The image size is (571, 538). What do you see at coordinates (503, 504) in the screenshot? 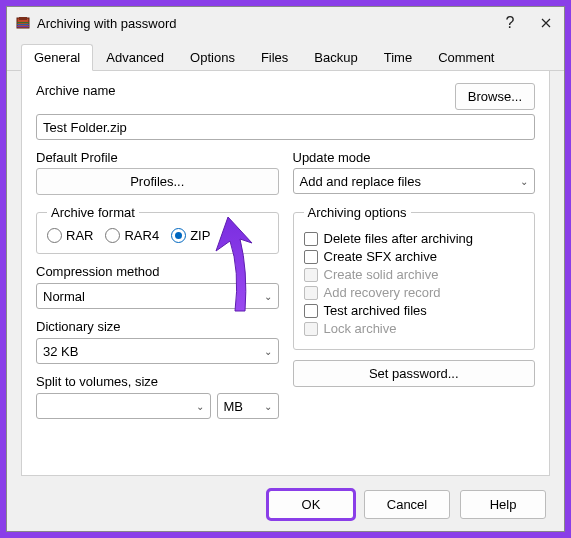
I see `help-button-footer: Help` at bounding box center [503, 504].